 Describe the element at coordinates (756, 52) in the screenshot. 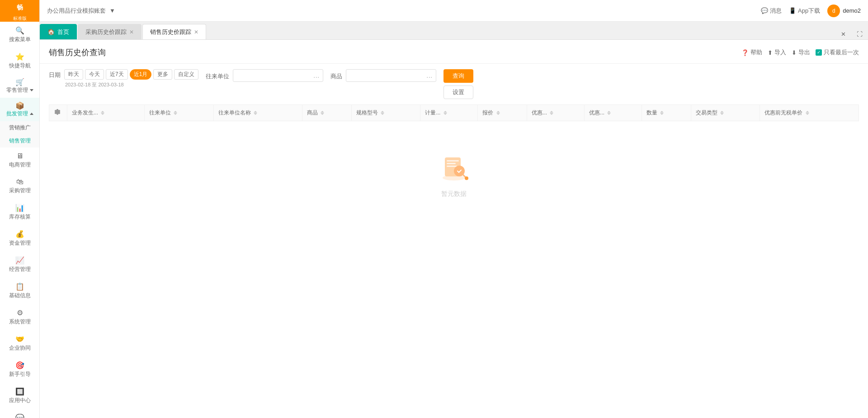

I see `help-label: 帮助` at that location.